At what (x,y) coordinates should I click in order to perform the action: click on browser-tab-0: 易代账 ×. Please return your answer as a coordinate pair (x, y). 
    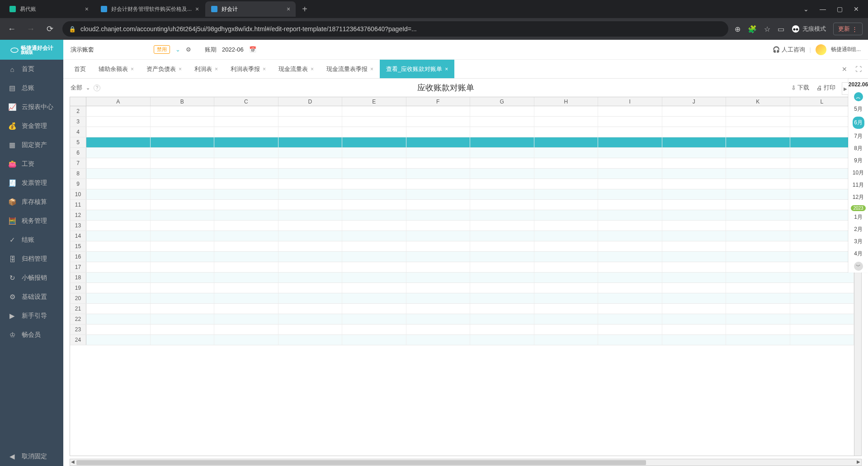
    Looking at the image, I should click on (49, 9).